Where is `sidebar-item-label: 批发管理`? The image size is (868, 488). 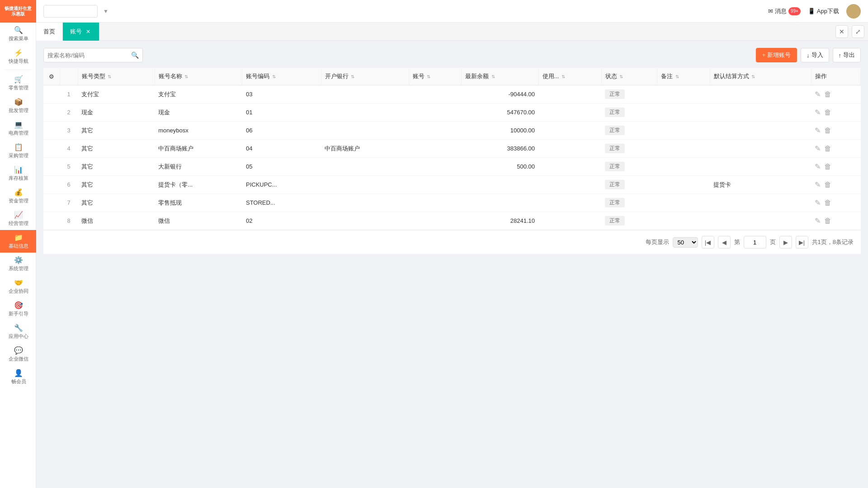
sidebar-item-label: 批发管理 is located at coordinates (19, 110).